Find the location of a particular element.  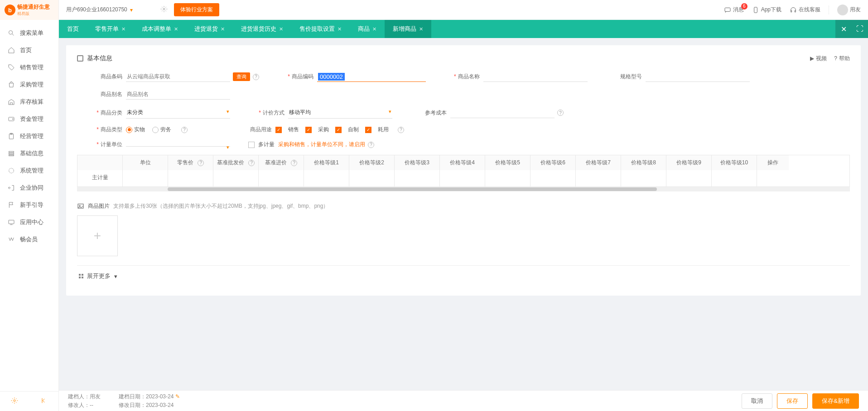

refcost-input is located at coordinates (502, 113).